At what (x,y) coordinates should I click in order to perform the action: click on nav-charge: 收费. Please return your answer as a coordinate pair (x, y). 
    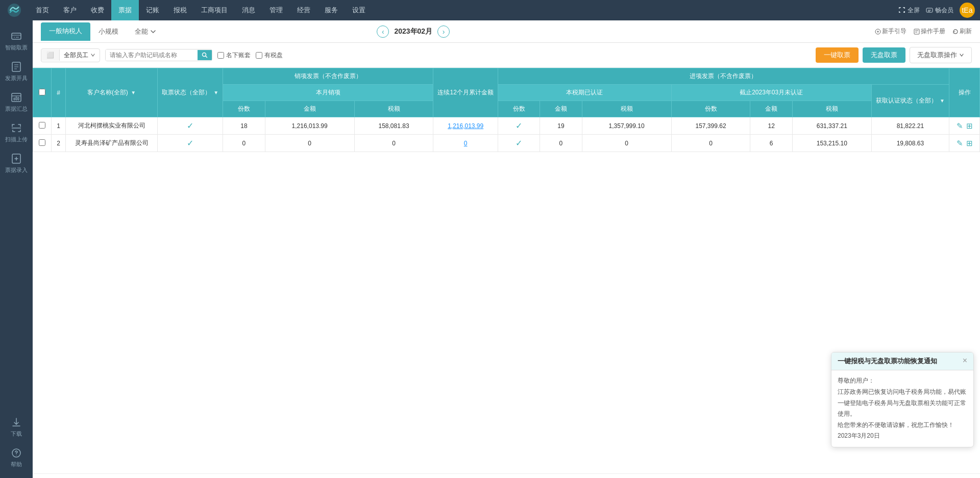
    Looking at the image, I should click on (97, 10).